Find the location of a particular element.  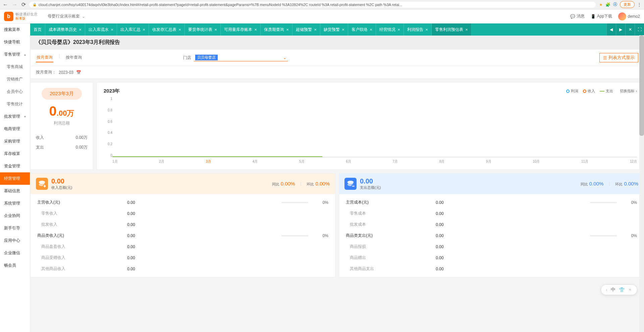

legend-profit: 利润 is located at coordinates (572, 91).